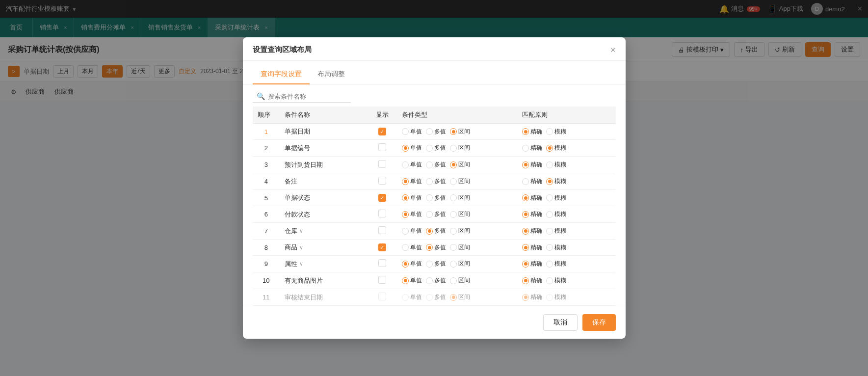 This screenshot has height=376, width=868. I want to click on radio-label: 模糊, so click(560, 165).